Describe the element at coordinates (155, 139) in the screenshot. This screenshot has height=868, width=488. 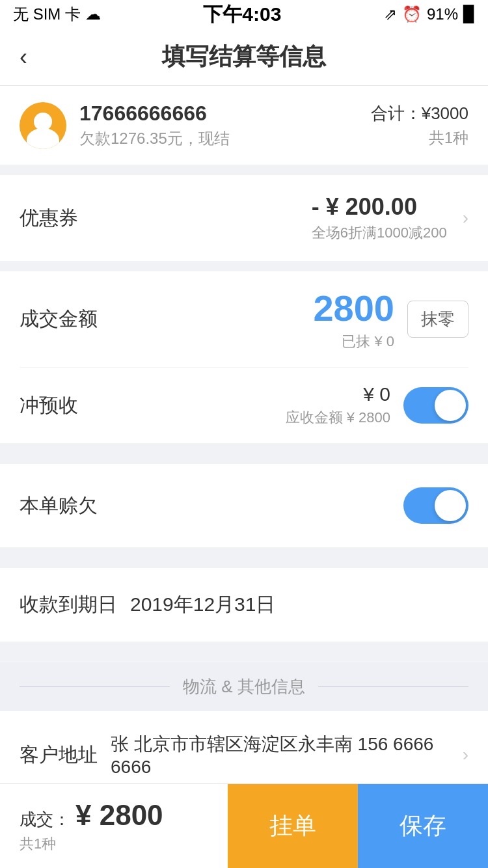
I see `customer-sub: 欠款1276.35元，现结` at that location.